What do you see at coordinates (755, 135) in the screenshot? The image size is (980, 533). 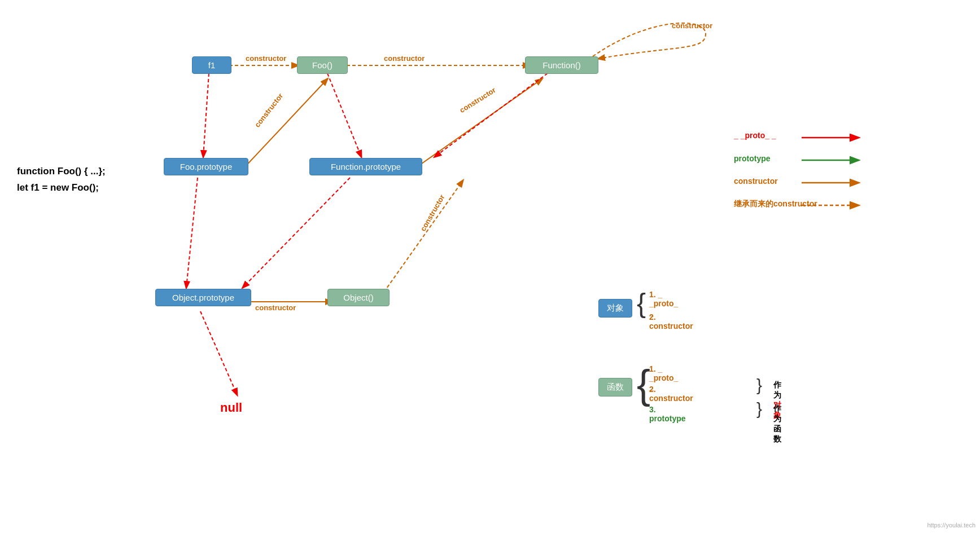 I see `legend-proto-label: _ _proto_ _` at bounding box center [755, 135].